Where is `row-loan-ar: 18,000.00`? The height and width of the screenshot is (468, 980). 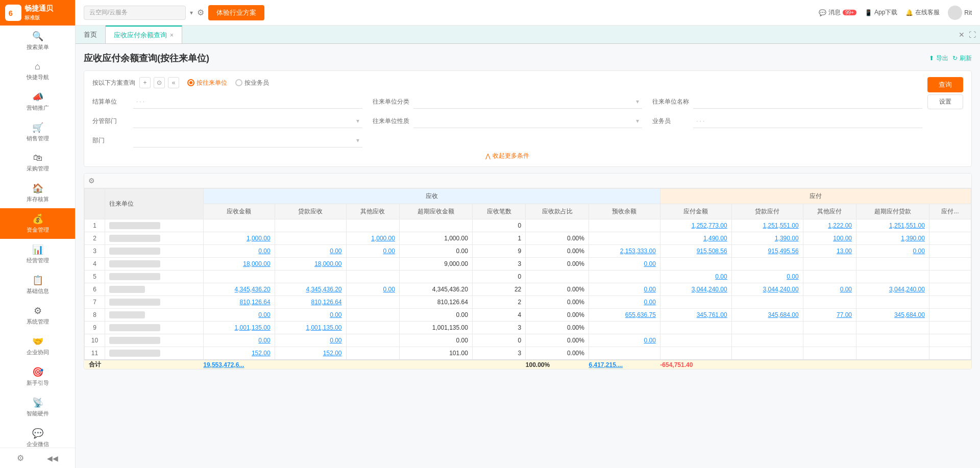 row-loan-ar: 18,000.00 is located at coordinates (310, 264).